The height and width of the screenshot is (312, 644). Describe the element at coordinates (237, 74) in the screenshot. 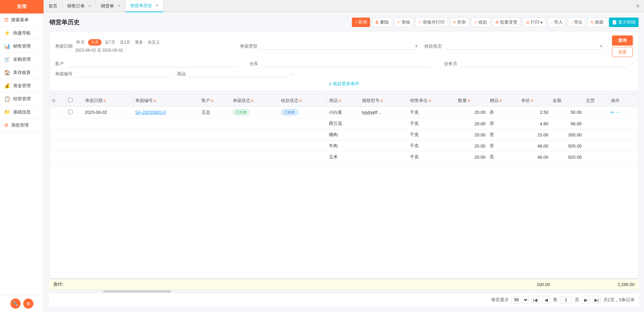

I see `goods-input` at that location.